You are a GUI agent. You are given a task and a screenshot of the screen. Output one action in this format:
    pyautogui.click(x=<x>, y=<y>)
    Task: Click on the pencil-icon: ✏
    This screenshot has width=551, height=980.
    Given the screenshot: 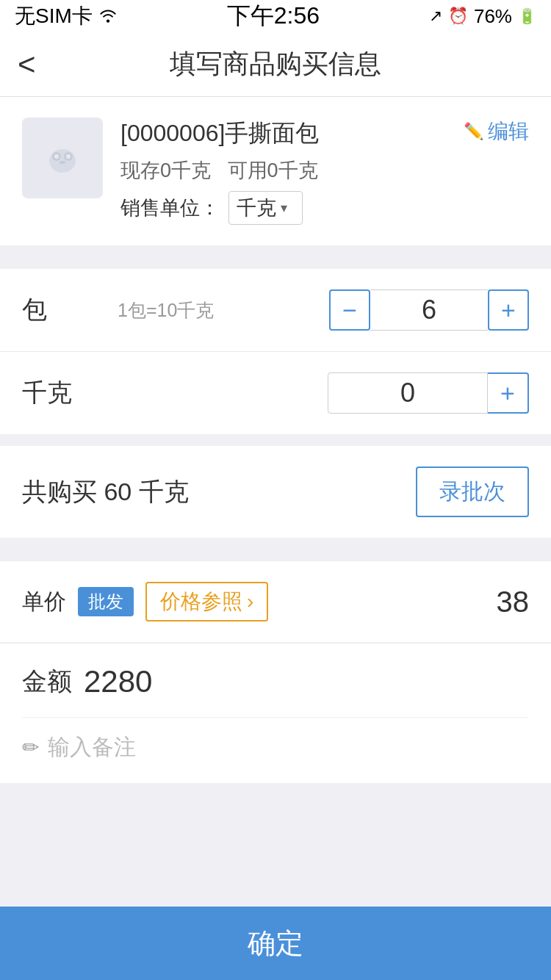 What is the action you would take?
    pyautogui.click(x=31, y=748)
    